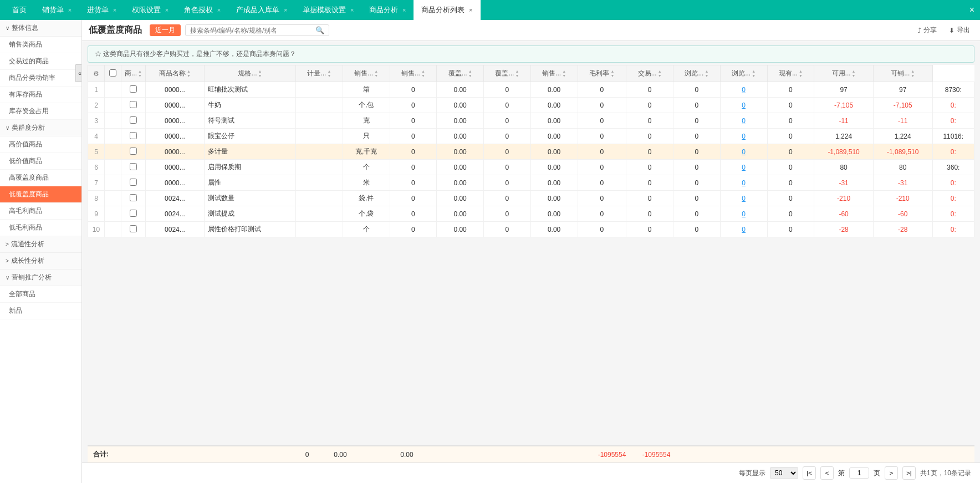  What do you see at coordinates (79, 73) in the screenshot?
I see `sidebar-collapse-btn: «` at bounding box center [79, 73].